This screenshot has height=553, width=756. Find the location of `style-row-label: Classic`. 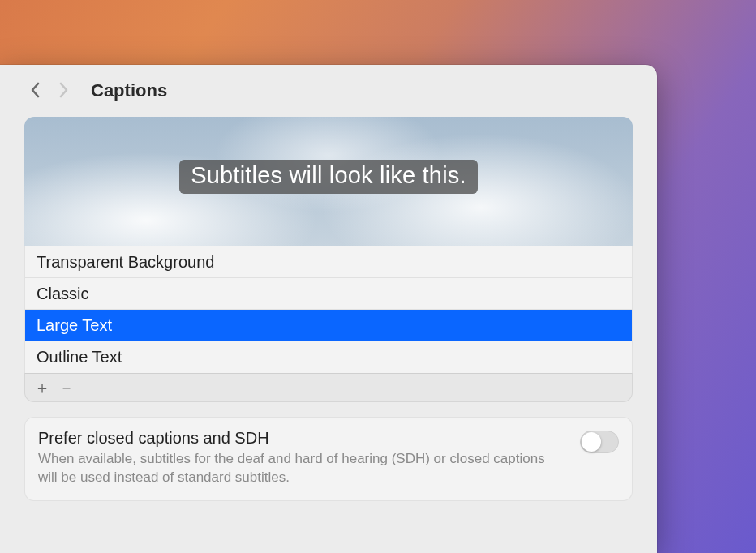

style-row-label: Classic is located at coordinates (62, 294).